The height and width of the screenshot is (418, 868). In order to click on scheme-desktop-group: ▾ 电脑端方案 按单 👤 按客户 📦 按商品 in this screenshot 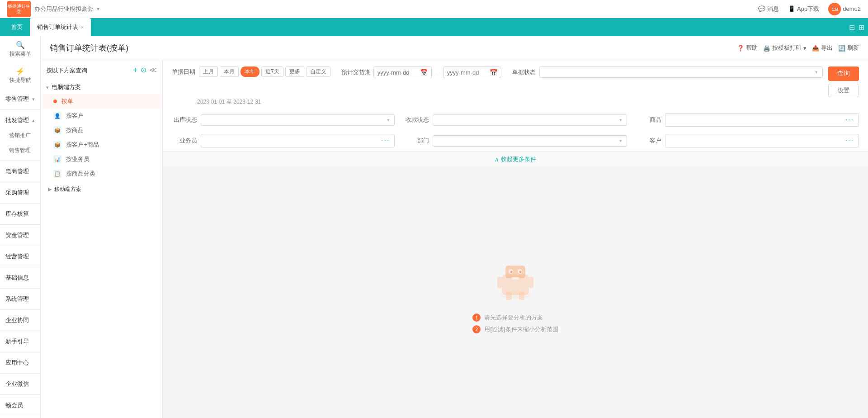, I will do `click(101, 131)`.